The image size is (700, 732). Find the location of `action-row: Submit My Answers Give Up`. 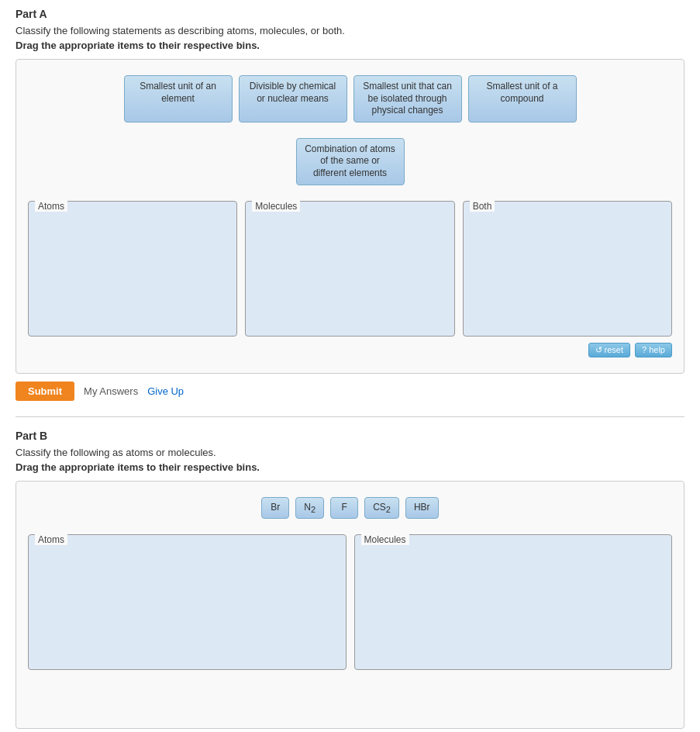

action-row: Submit My Answers Give Up is located at coordinates (350, 391).